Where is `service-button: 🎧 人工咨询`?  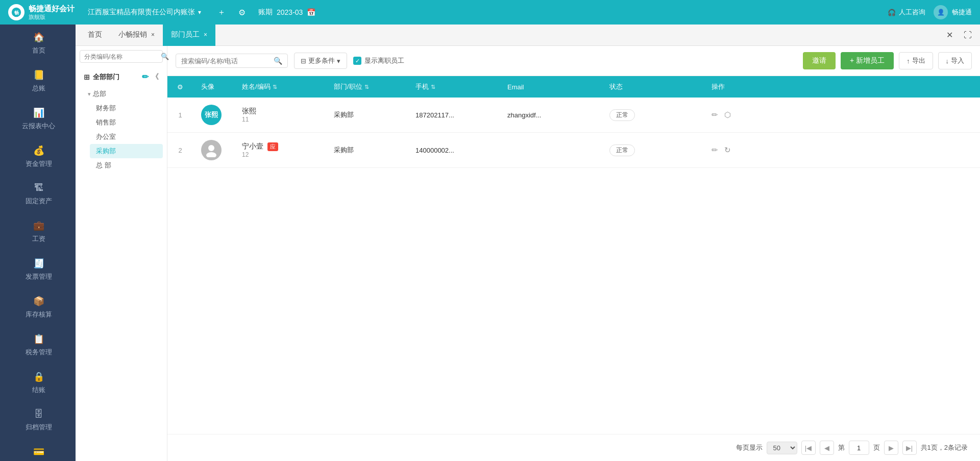
service-button: 🎧 人工咨询 is located at coordinates (906, 12).